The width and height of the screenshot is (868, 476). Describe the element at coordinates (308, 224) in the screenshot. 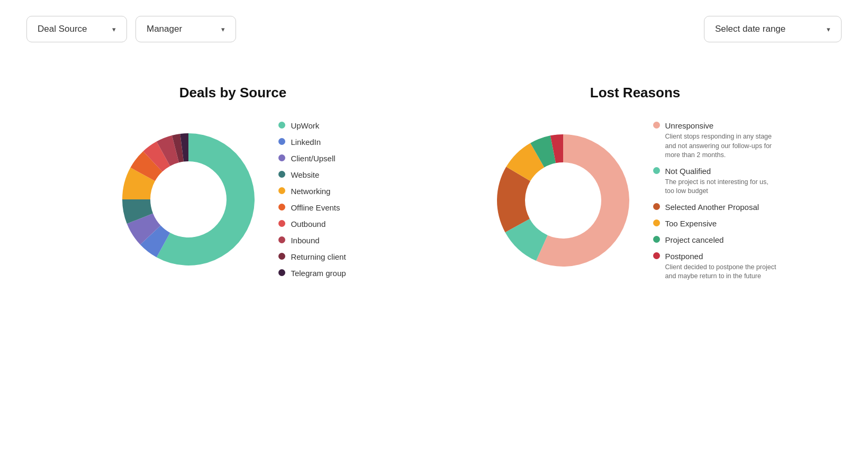

I see `legend-label: Outbound` at that location.